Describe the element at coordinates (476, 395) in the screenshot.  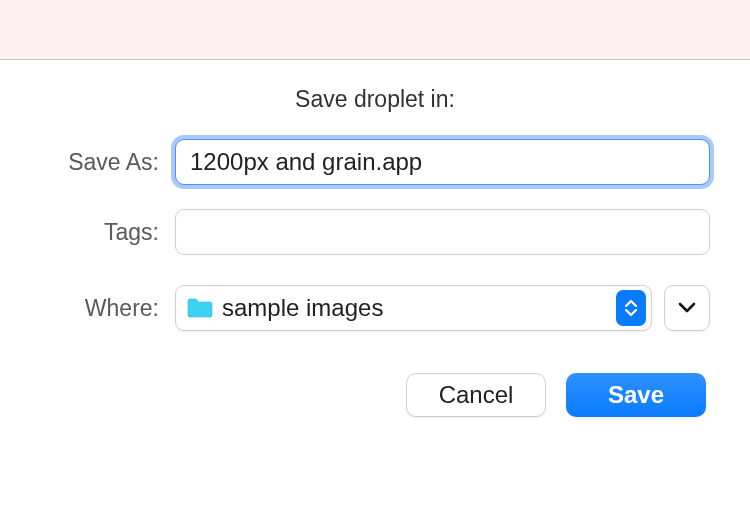
I see `cancel-button: Cancel` at that location.